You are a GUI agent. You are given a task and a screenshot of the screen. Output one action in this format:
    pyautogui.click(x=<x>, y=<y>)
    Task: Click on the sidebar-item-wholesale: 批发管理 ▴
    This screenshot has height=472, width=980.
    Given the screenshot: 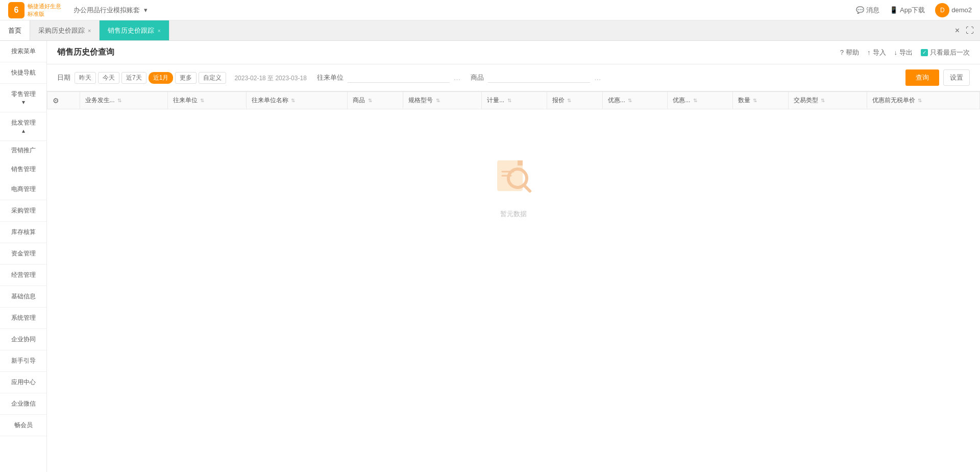 What is the action you would take?
    pyautogui.click(x=23, y=127)
    